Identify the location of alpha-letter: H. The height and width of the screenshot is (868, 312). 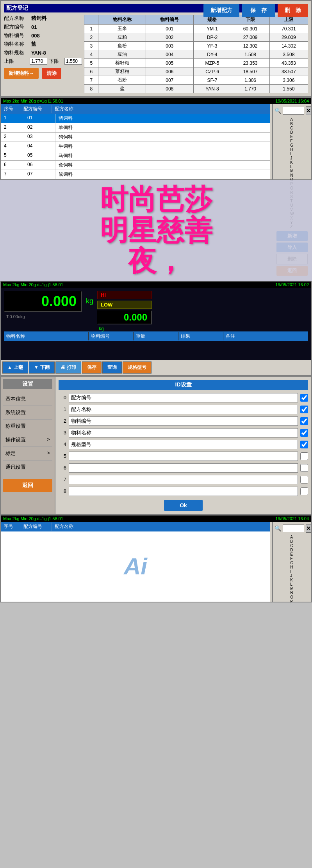
(292, 150).